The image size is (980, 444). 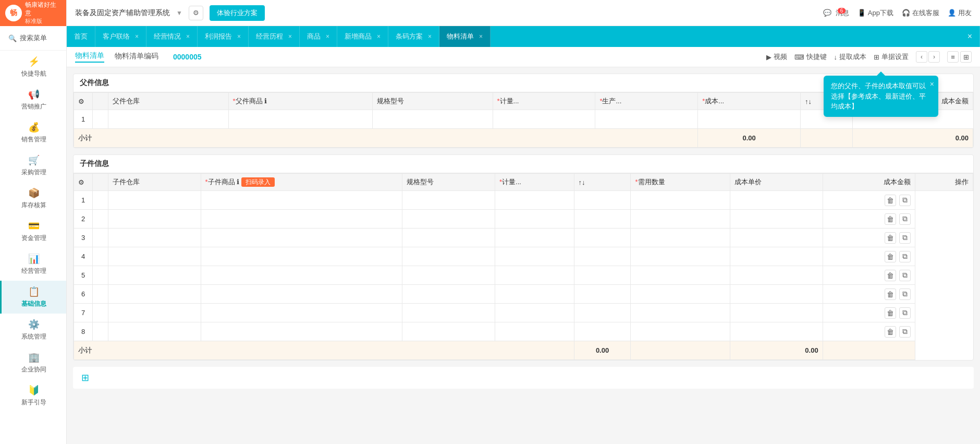 I want to click on sidebar-item-operations: 📊 经营管理, so click(x=33, y=264).